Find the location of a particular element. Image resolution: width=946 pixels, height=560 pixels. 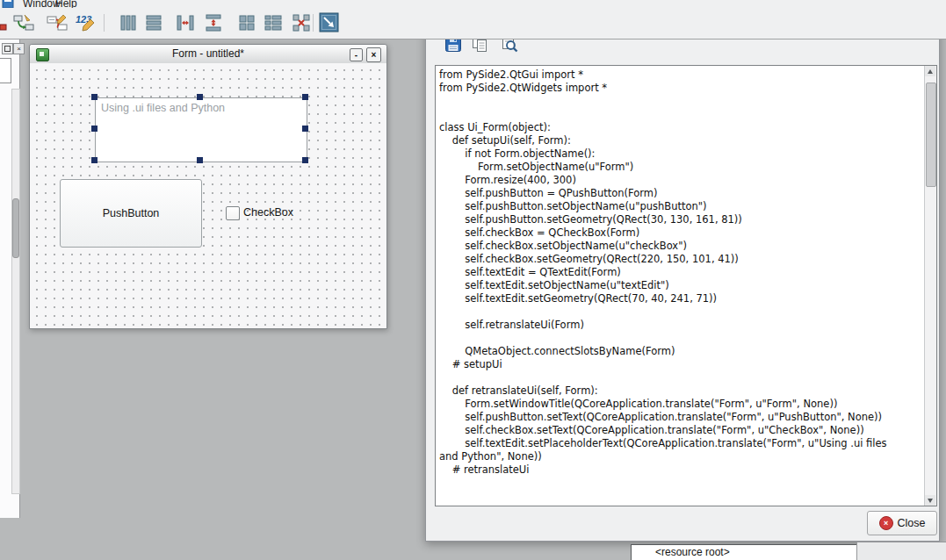

app-icon is located at coordinates (9, 4).